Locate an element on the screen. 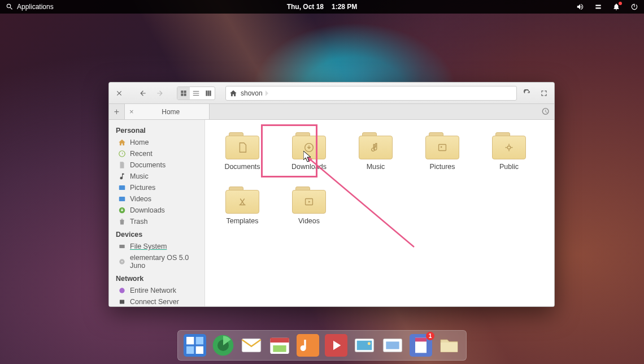  bell-icon is located at coordinates (616, 7).